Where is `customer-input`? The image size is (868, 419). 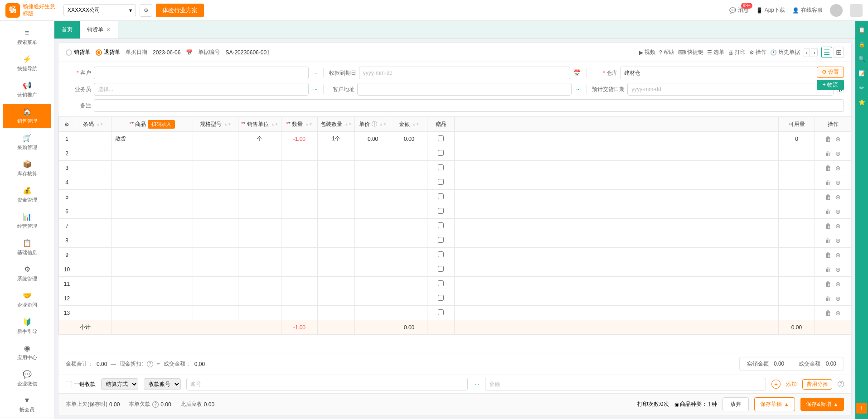
customer-input is located at coordinates (201, 73).